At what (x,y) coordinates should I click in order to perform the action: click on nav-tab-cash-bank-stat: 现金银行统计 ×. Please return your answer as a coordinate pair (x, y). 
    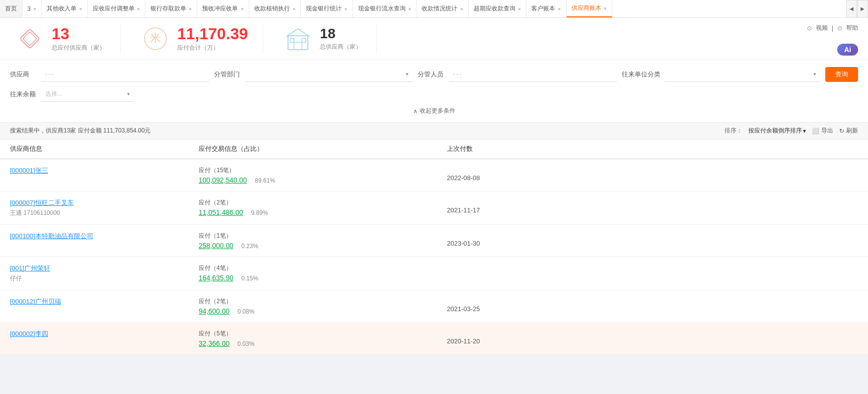
    Looking at the image, I should click on (327, 9).